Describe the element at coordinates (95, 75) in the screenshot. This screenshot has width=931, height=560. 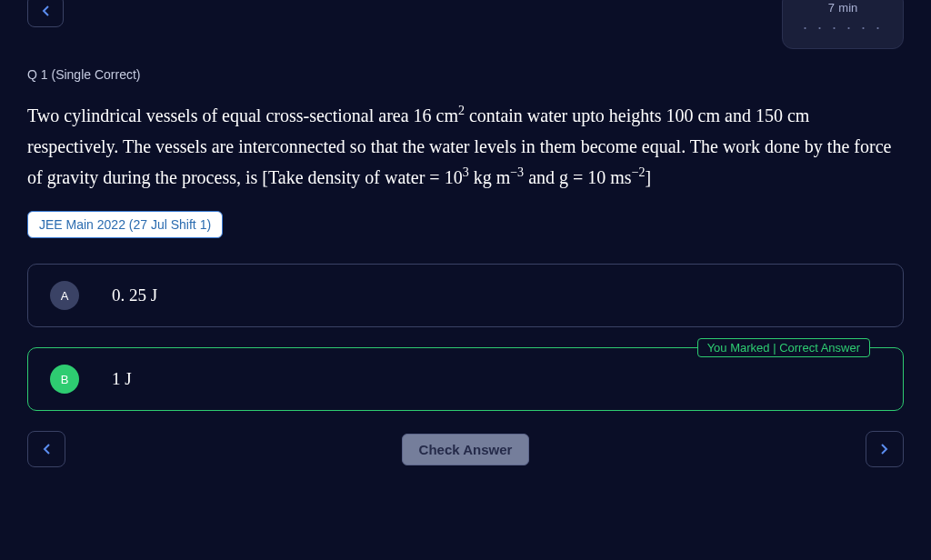
I see `question-type: (Single Correct)` at that location.